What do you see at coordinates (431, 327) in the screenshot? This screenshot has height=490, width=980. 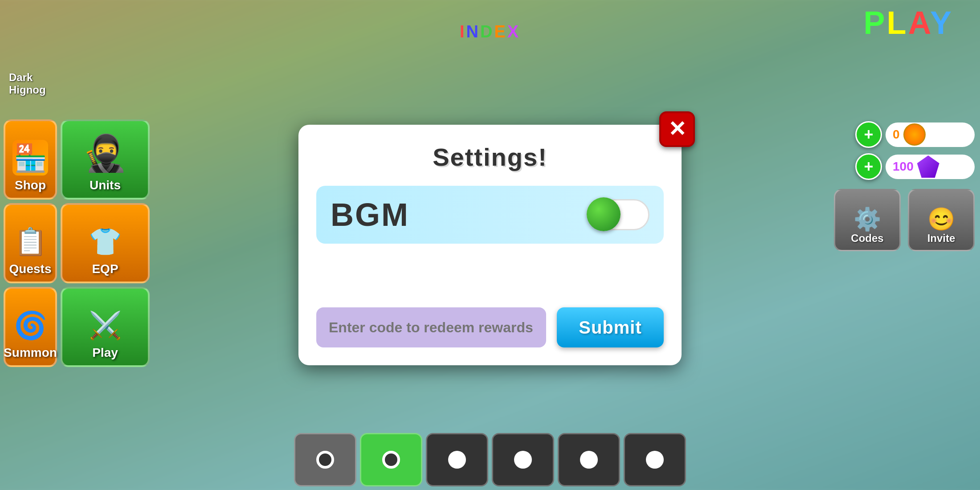 I see `code-input` at bounding box center [431, 327].